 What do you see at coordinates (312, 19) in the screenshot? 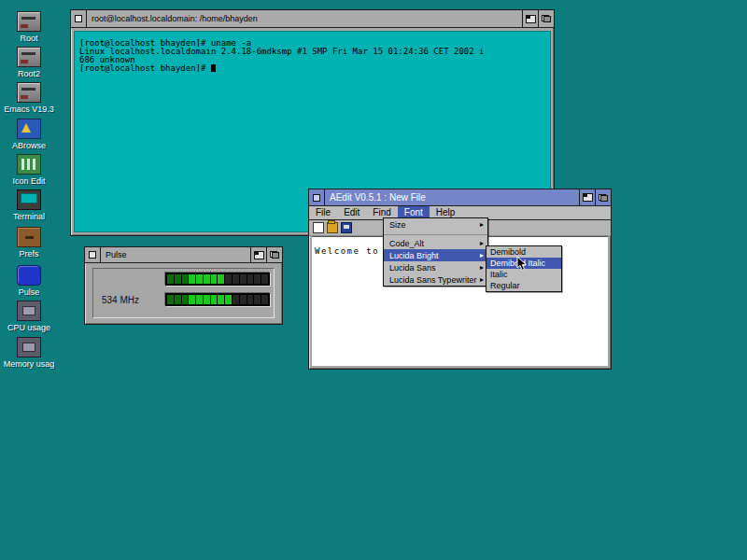
I see `terminal-titlebar: root@localhost.localdomain: /home/bhayde…` at bounding box center [312, 19].